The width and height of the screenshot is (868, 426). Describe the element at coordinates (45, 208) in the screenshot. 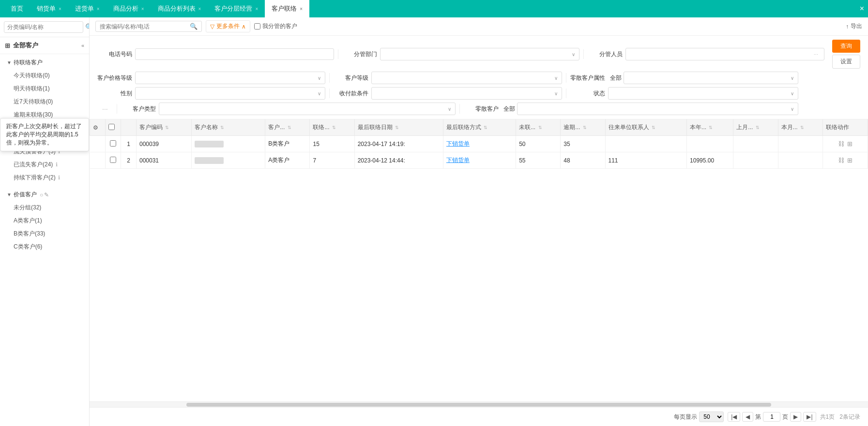

I see `sidebar-ungroup: 未分组(32)` at that location.